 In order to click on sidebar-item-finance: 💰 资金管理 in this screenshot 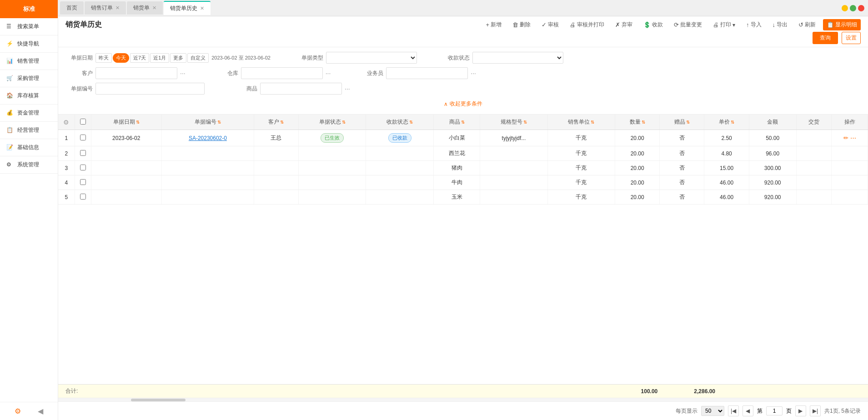, I will do `click(29, 113)`.